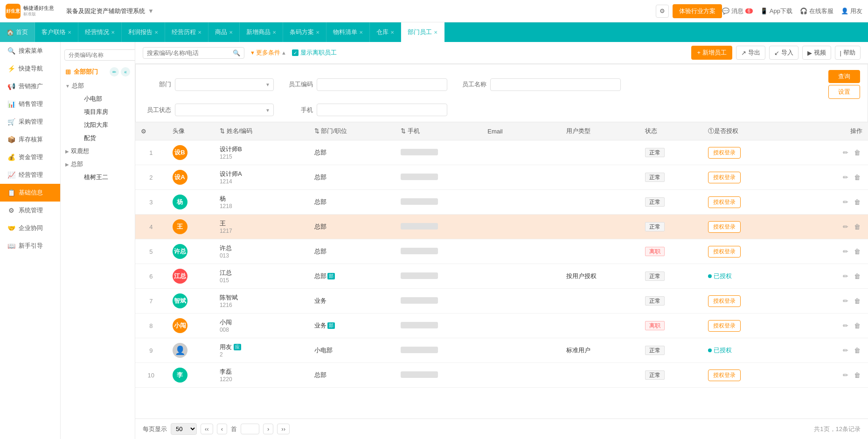 The width and height of the screenshot is (868, 439). What do you see at coordinates (305, 32) in the screenshot?
I see `tab-barcode: 条码方案 ✕` at bounding box center [305, 32].